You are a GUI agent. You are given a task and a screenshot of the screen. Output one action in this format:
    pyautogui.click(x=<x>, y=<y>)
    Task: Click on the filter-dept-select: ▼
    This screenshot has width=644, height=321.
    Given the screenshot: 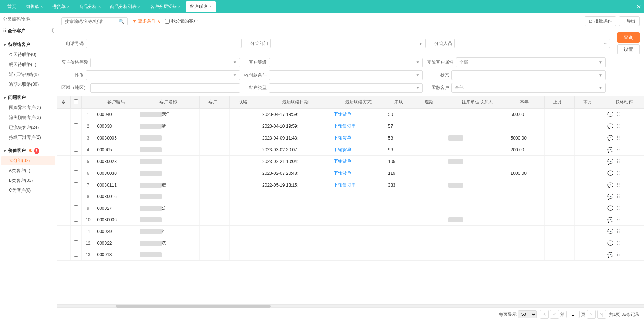 What is the action you would take?
    pyautogui.click(x=348, y=43)
    